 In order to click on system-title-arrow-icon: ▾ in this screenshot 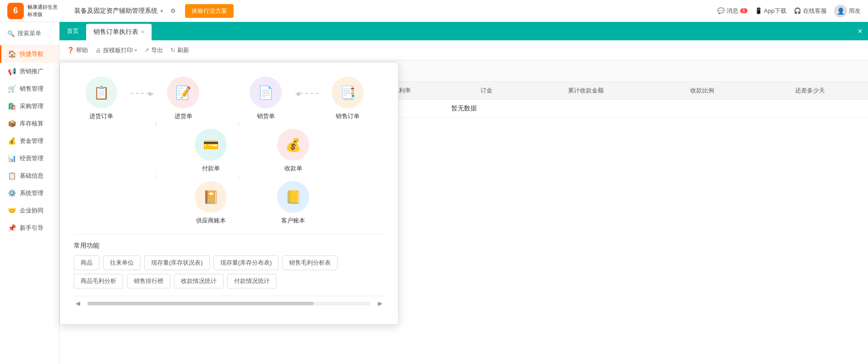, I will do `click(162, 11)`.